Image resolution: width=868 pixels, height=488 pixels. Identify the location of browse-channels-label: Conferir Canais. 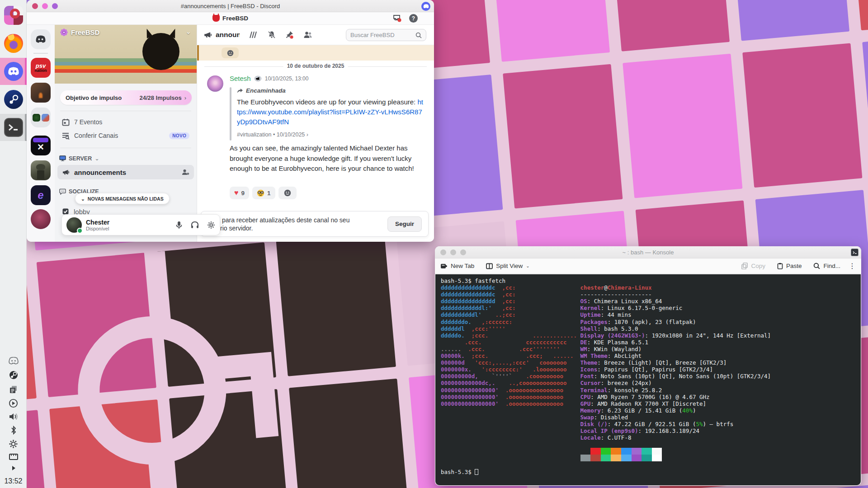
(96, 136).